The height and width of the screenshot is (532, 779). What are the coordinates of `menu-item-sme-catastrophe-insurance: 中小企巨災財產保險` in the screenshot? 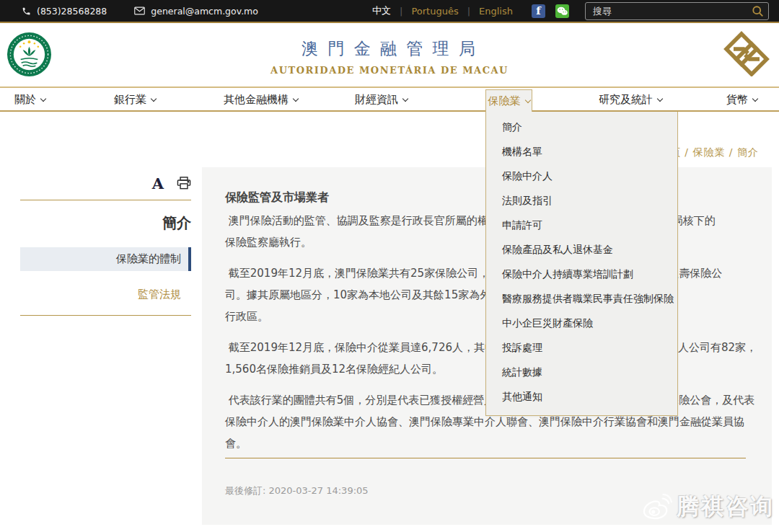 It's located at (581, 324).